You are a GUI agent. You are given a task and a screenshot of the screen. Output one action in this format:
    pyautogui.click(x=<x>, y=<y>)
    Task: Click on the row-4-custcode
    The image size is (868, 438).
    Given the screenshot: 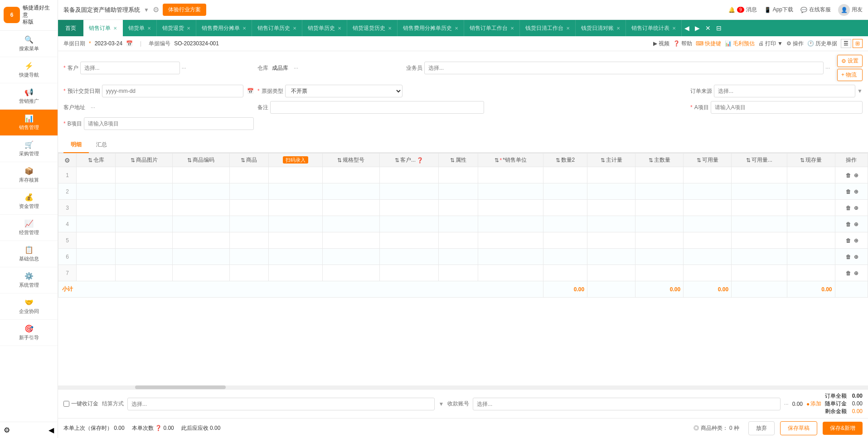 What is the action you would take?
    pyautogui.click(x=409, y=224)
    